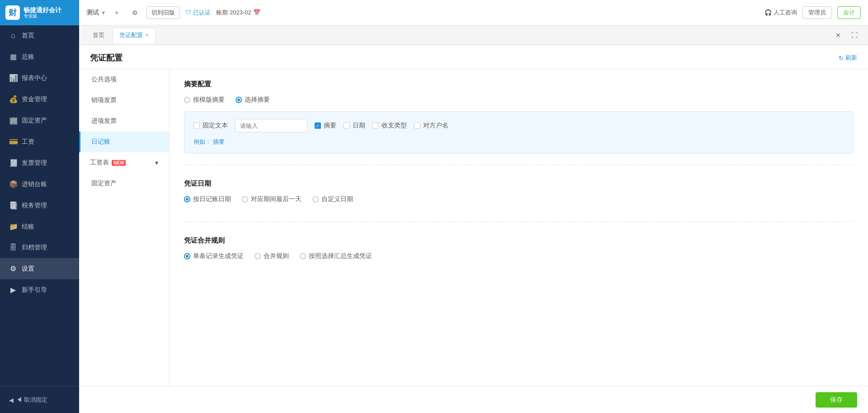 This screenshot has width=868, height=413. What do you see at coordinates (40, 268) in the screenshot?
I see `sidebar-item-settings: ⚙ 设置` at bounding box center [40, 268].